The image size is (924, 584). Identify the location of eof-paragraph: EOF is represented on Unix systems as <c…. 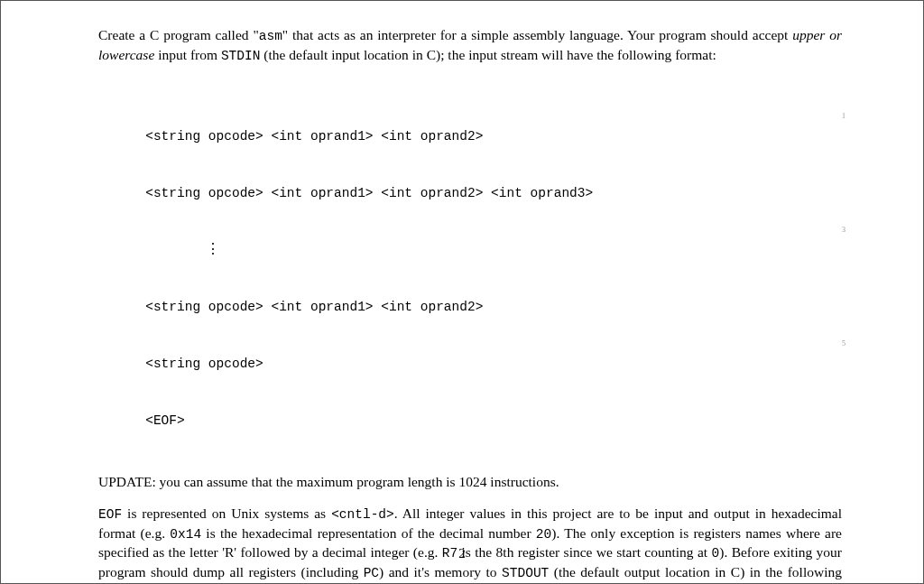
(470, 544).